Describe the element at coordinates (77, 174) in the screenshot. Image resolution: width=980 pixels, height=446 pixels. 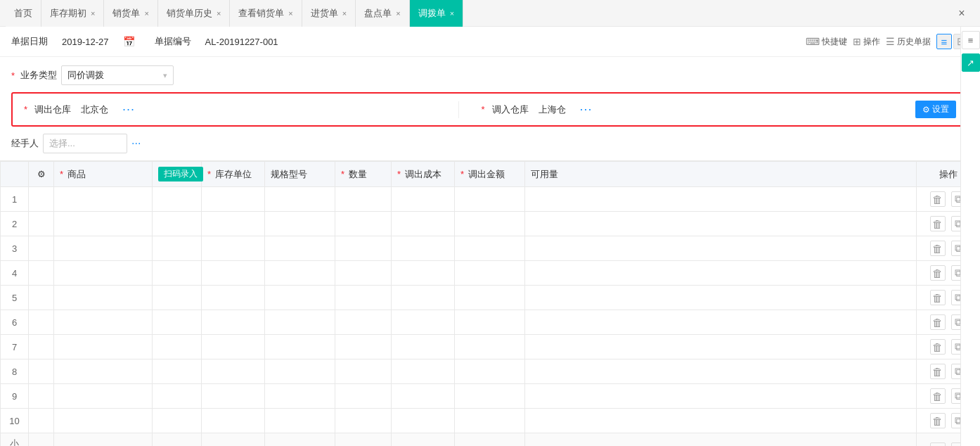
I see `th-product-label: 商品` at that location.